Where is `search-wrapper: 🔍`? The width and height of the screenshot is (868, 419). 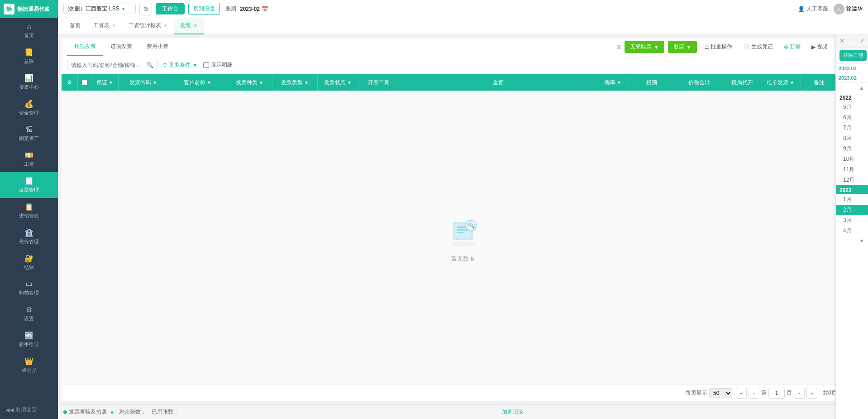
search-wrapper: 🔍 is located at coordinates (112, 65).